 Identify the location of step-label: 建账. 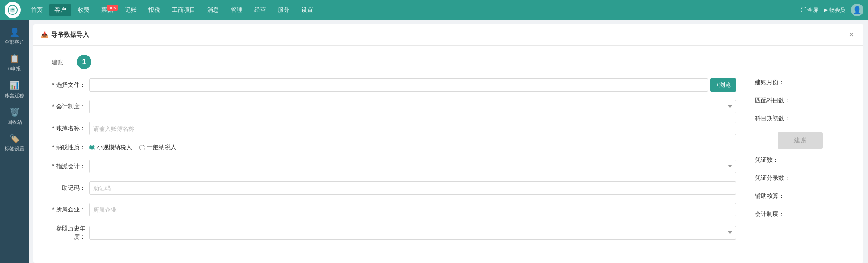
(57, 61).